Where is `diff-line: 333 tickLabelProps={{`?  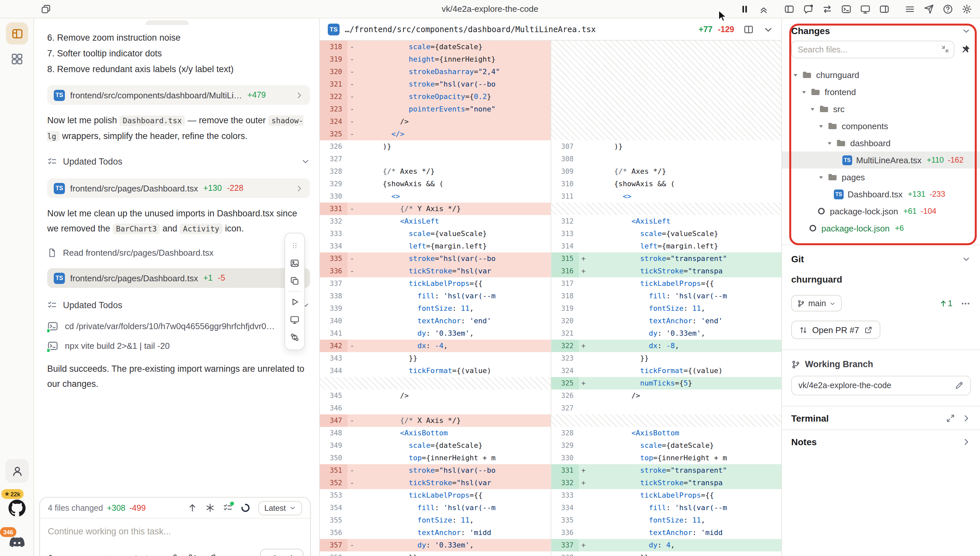 diff-line: 333 tickLabelProps={{ is located at coordinates (667, 495).